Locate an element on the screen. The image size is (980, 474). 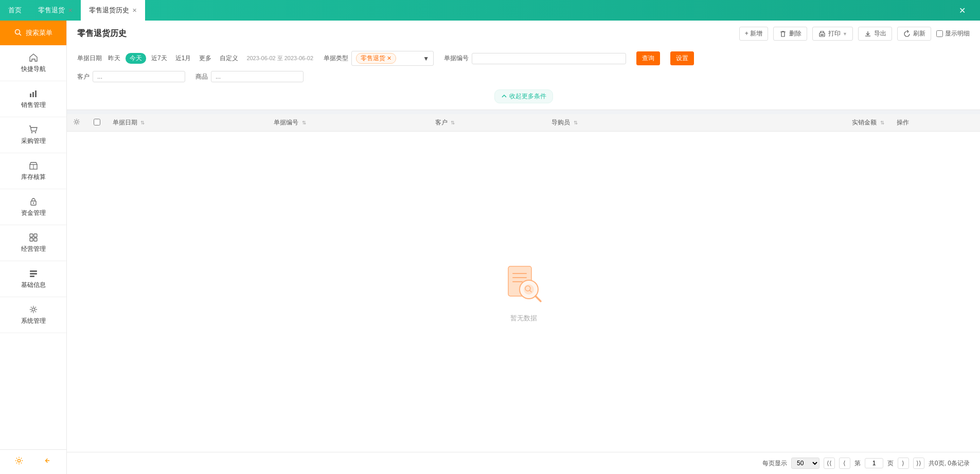
type-filter-tag-close: ✕ is located at coordinates (389, 59).